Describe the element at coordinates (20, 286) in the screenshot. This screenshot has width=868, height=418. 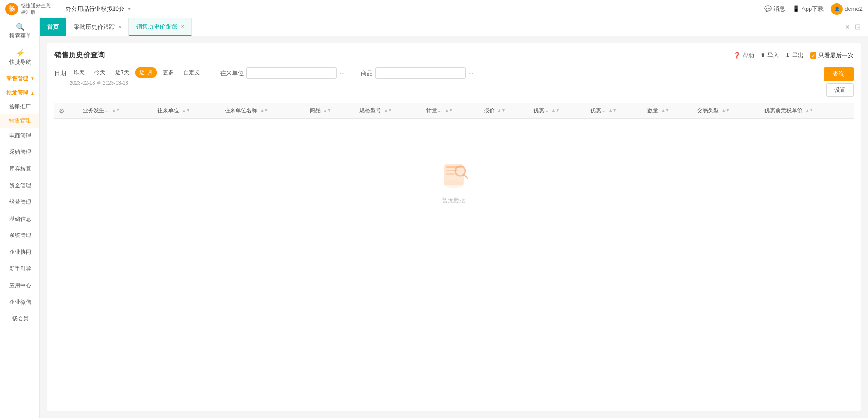
I see `sidebar-item-app-center: 应用中心` at that location.